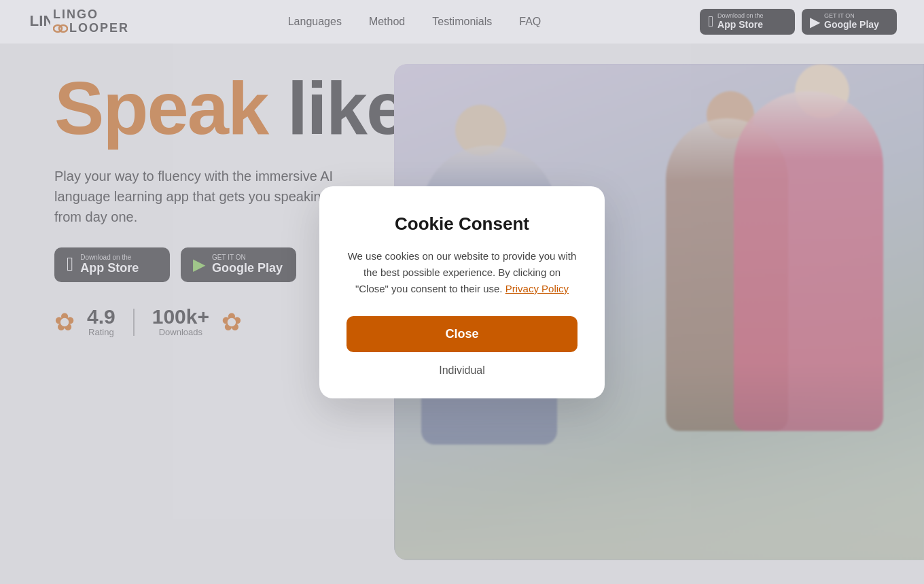 The width and height of the screenshot is (924, 584). Describe the element at coordinates (462, 273) in the screenshot. I see `modal-body: We use cookies on our website to provide…` at that location.